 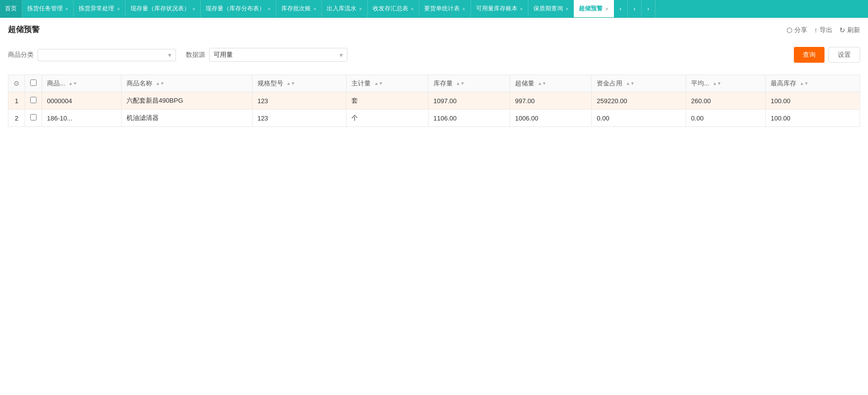 I want to click on settings-gear-icon: ⚙, so click(x=17, y=83).